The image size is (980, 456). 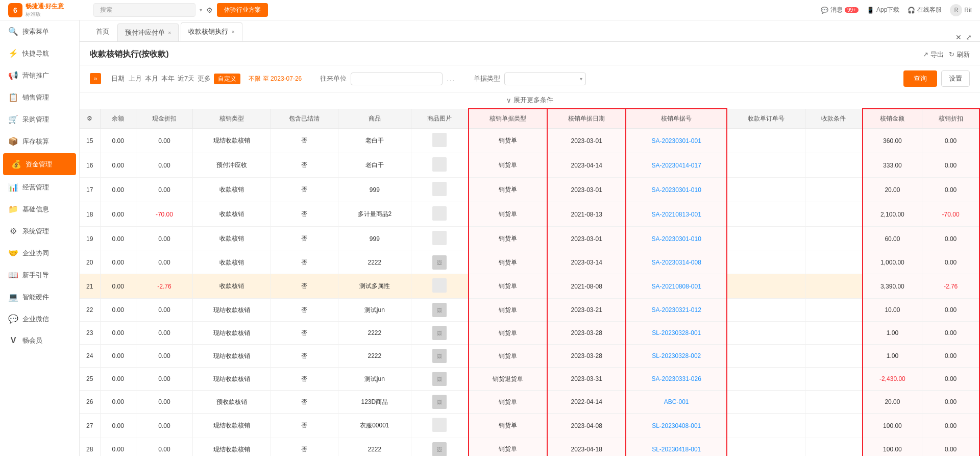 I want to click on product-image: 🖼, so click(x=439, y=402).